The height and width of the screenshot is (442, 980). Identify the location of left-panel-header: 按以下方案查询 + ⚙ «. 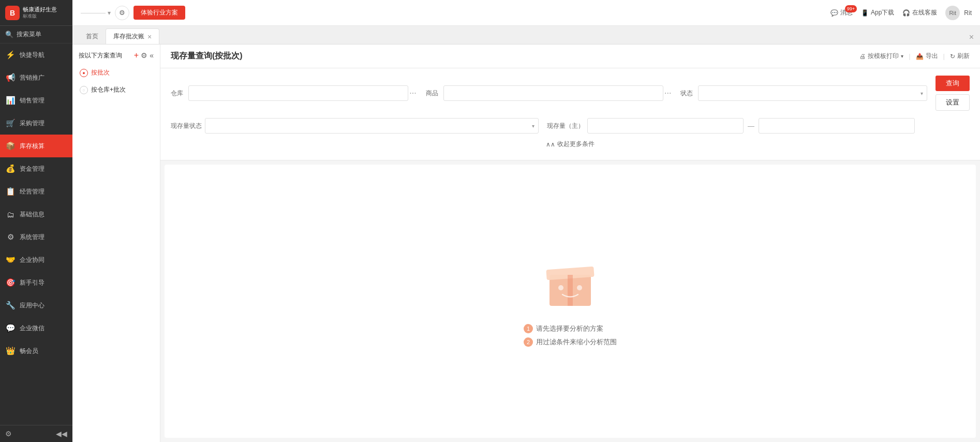
(116, 54).